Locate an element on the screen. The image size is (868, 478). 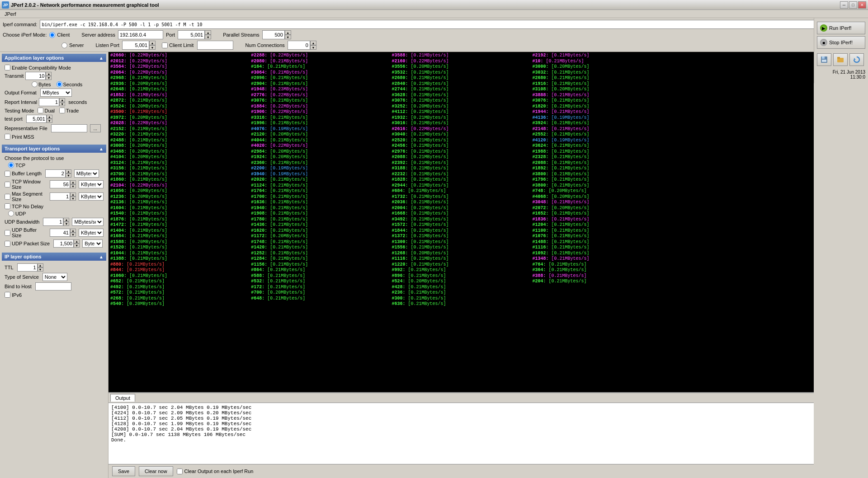
output-content: [4100] 0.0-10.7 sec 2.04 MBytes 0.19 MBy… is located at coordinates (461, 434).